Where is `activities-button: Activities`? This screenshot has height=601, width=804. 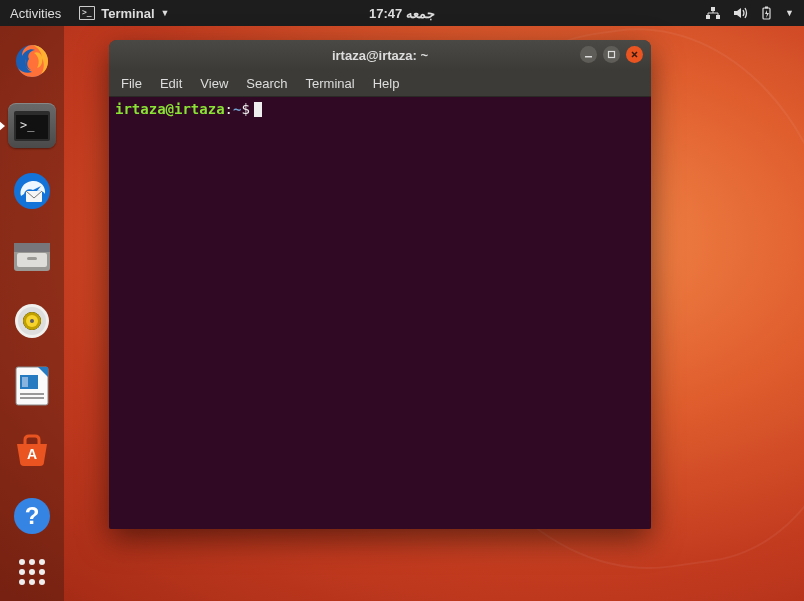
activities-button: Activities is located at coordinates (36, 14).